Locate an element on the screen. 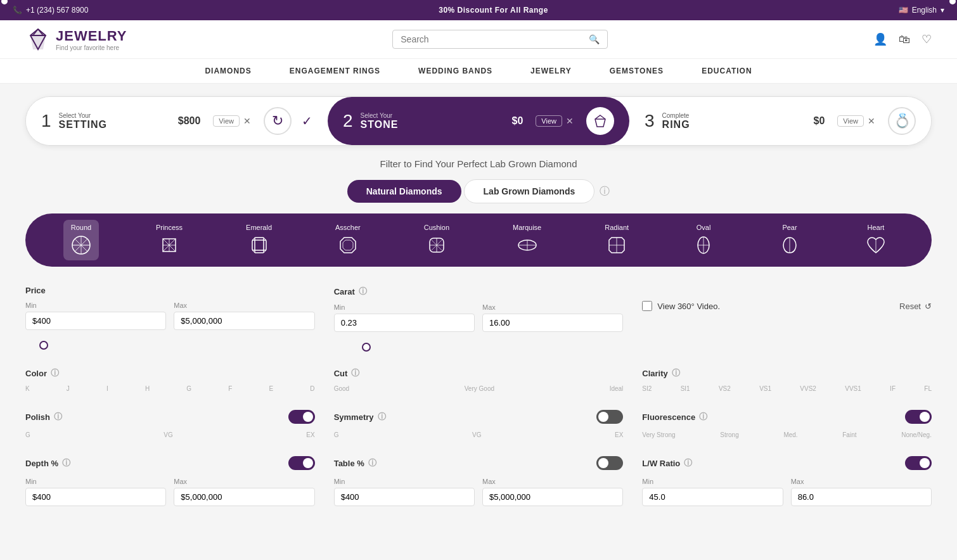 The height and width of the screenshot is (560, 957). search-input is located at coordinates (494, 39).